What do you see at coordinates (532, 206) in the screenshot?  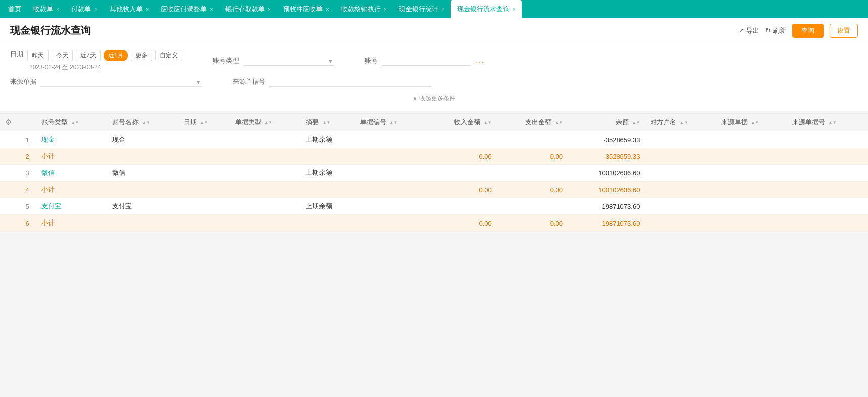 I see `cell-expense` at bounding box center [532, 206].